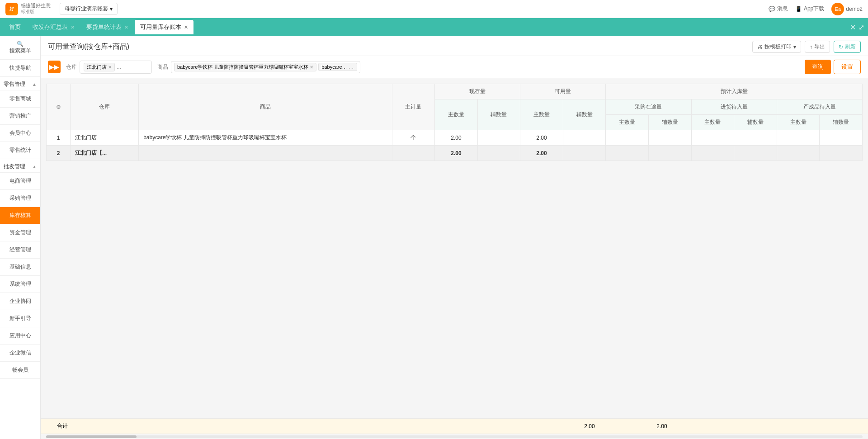  What do you see at coordinates (351, 67) in the screenshot?
I see `product-more-icon: …` at bounding box center [351, 67].